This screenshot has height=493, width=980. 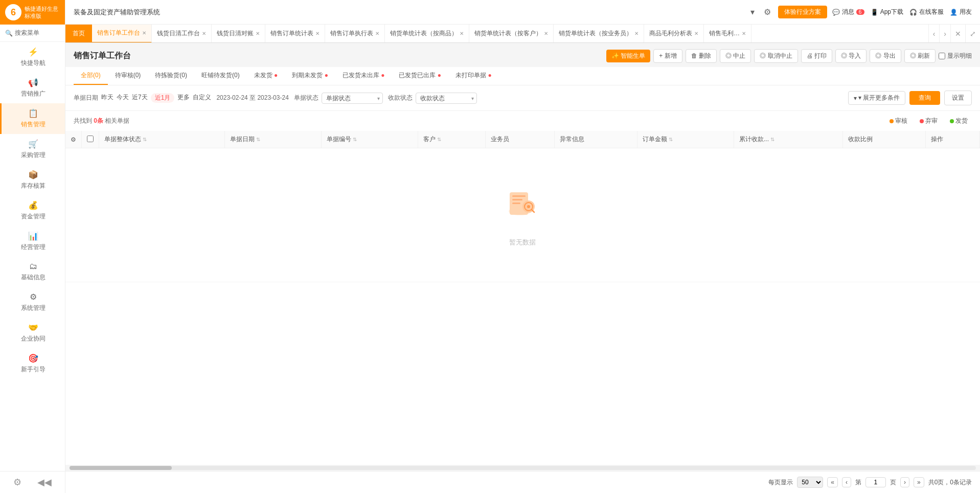 I want to click on sub-tab-wangpu-ship: 旺铺待发货(0), so click(x=221, y=76).